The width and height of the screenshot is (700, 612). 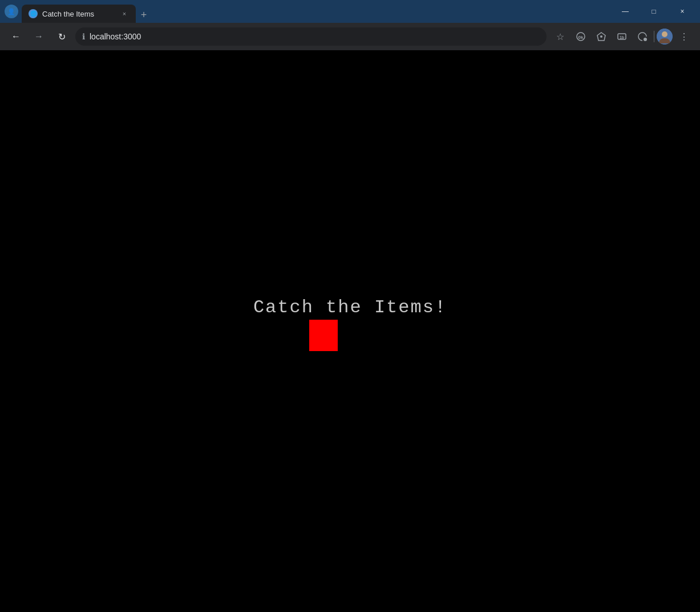 I want to click on extension-4-icon, so click(x=642, y=37).